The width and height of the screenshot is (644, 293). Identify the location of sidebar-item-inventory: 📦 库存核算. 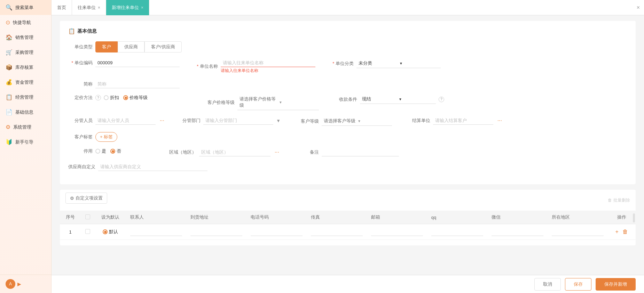
(26, 67).